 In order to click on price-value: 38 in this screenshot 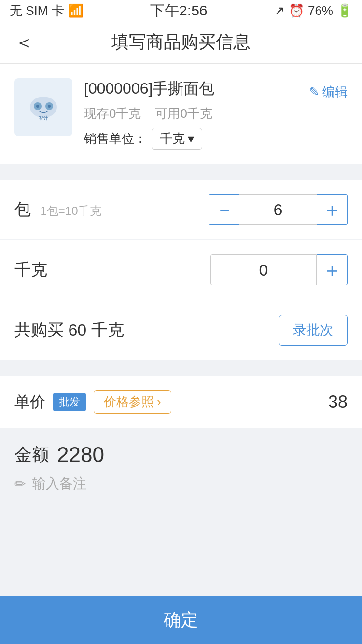, I will do `click(338, 402)`.